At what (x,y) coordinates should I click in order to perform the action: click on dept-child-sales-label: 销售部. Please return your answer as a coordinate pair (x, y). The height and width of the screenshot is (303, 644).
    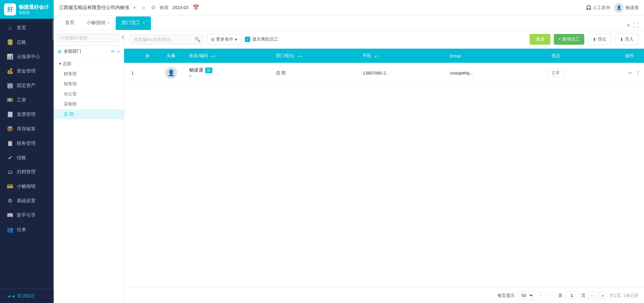
    Looking at the image, I should click on (70, 84).